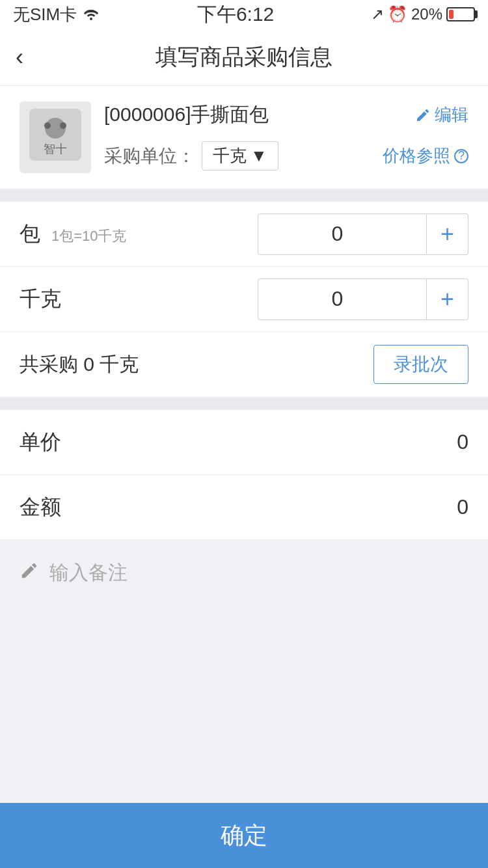 This screenshot has height=868, width=488. Describe the element at coordinates (342, 234) in the screenshot. I see `bao-input` at that location.